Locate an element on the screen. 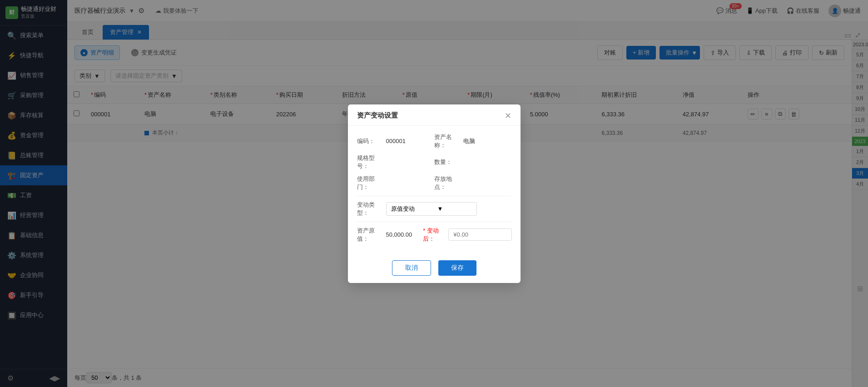  asset-change-modal: 资产变动设置 ✕ 编码： 000001 资产名称： 电脑 规格型号： is located at coordinates (434, 194).